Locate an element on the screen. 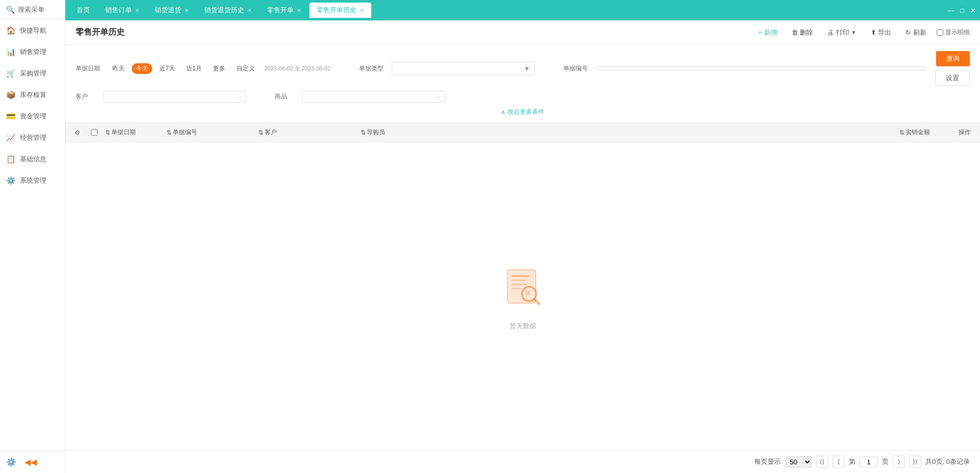 The width and height of the screenshot is (980, 473). select-all-checkbox is located at coordinates (94, 133).